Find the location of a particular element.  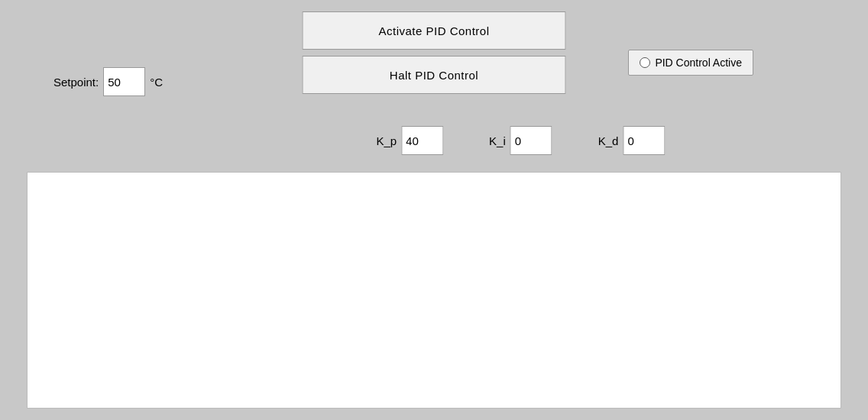

kd-group: K_d is located at coordinates (632, 141).